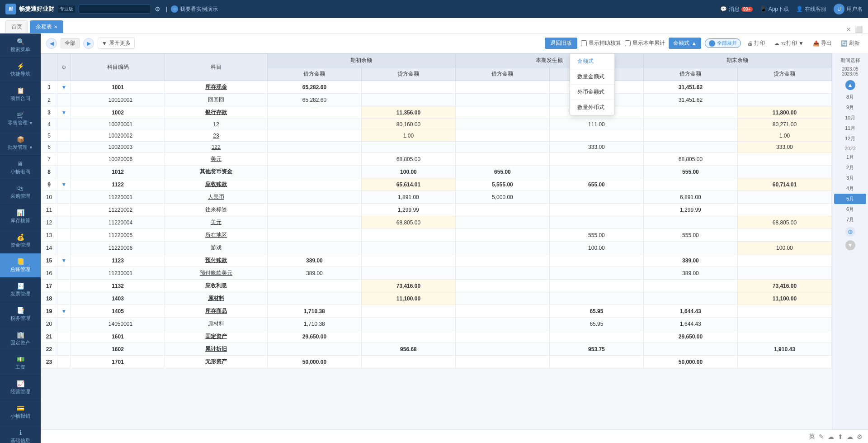 The width and height of the screenshot is (868, 443). Describe the element at coordinates (20, 168) in the screenshot. I see `sidebar-item-ecommerce: 🖥 小畅电商` at that location.